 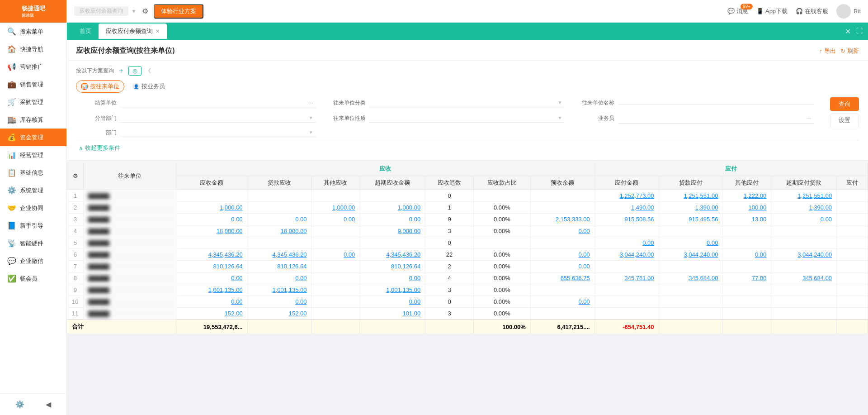 What do you see at coordinates (33, 138) in the screenshot?
I see `sidebar-item-funds: 💰 资金管理` at bounding box center [33, 138].